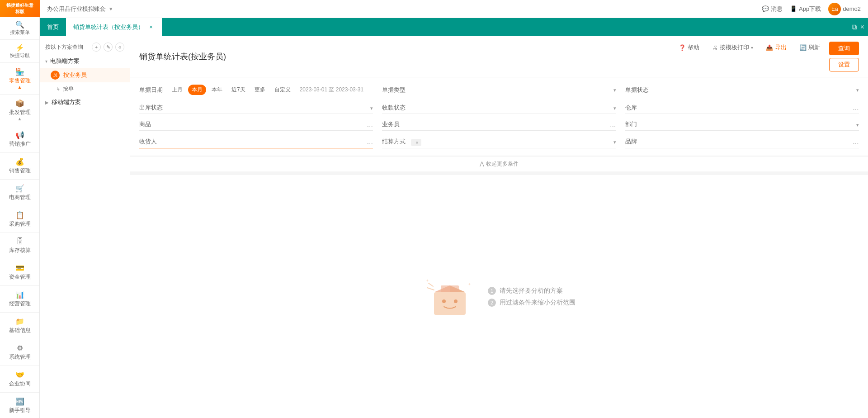 This screenshot has height=418, width=868. What do you see at coordinates (108, 47) in the screenshot?
I see `scheme-edit-btn: ✎` at bounding box center [108, 47].